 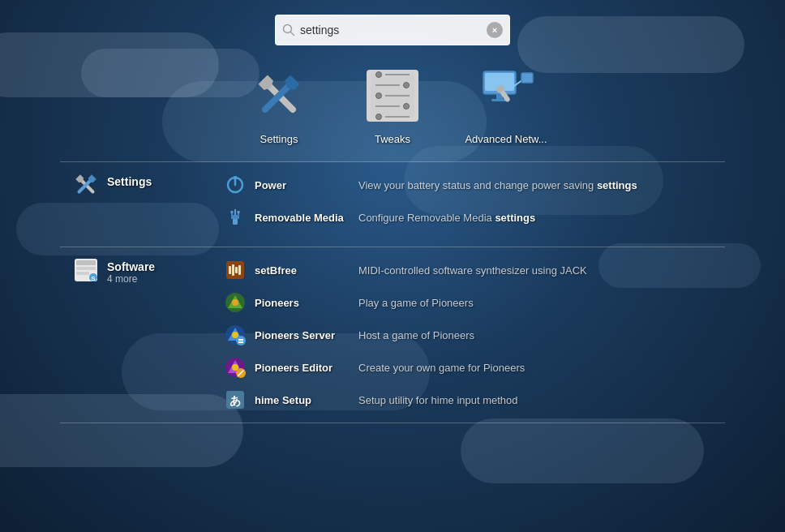 What do you see at coordinates (392, 105) in the screenshot?
I see `app-icons-row: Settings` at bounding box center [392, 105].